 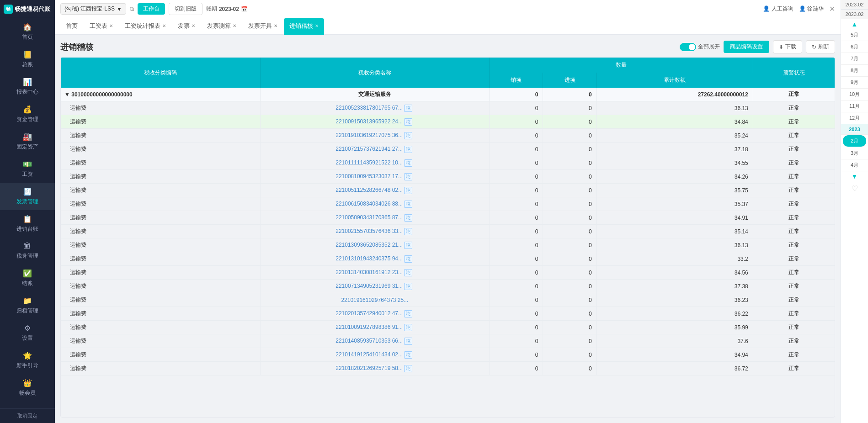 What do you see at coordinates (448, 108) in the screenshot?
I see `table-row: 运输费 221005233817801765 67... 吨 0 0 36.13…` at bounding box center [448, 108].